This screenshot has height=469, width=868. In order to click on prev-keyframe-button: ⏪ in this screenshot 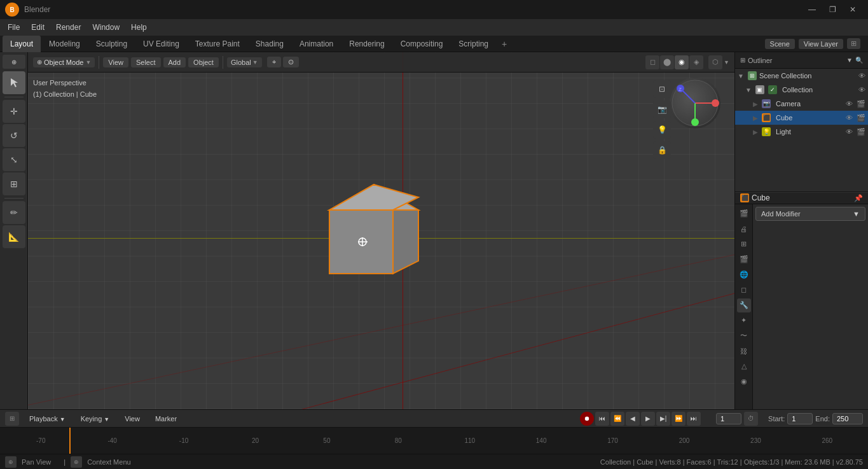, I will do `click(617, 419)`.